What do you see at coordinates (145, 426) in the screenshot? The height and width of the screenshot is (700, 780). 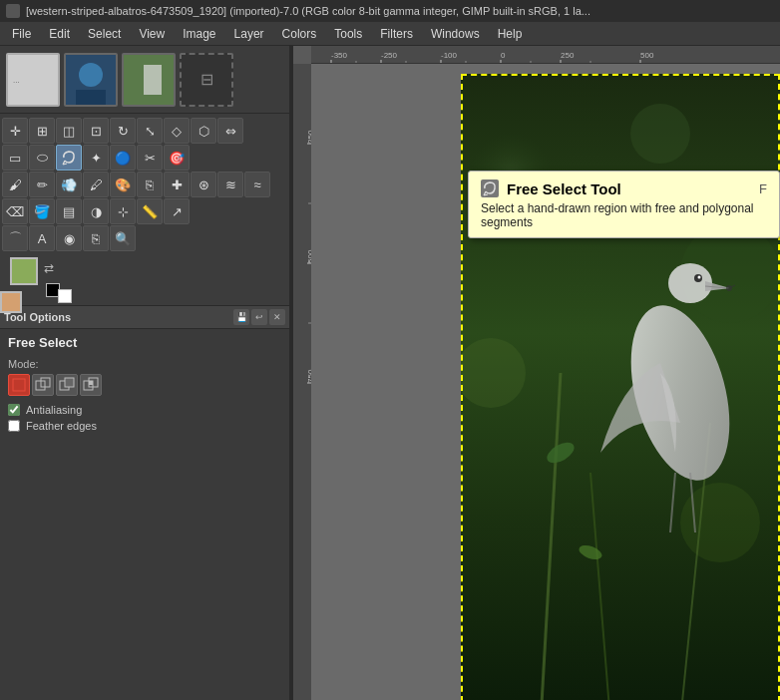 I see `feather-edges-row: Feather edges` at bounding box center [145, 426].